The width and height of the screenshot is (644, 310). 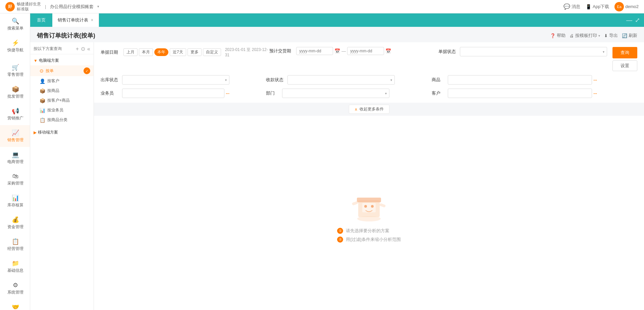 I want to click on goods-input, so click(x=520, y=80).